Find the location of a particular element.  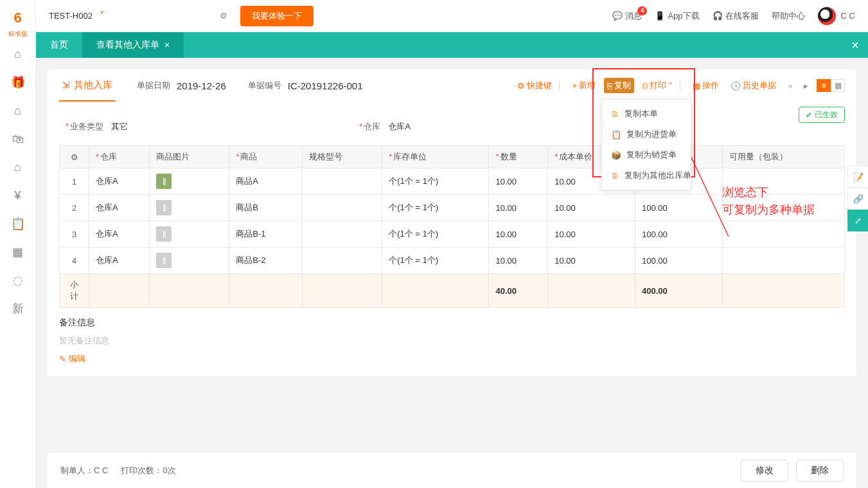

th-qty: *数量 is located at coordinates (518, 157).